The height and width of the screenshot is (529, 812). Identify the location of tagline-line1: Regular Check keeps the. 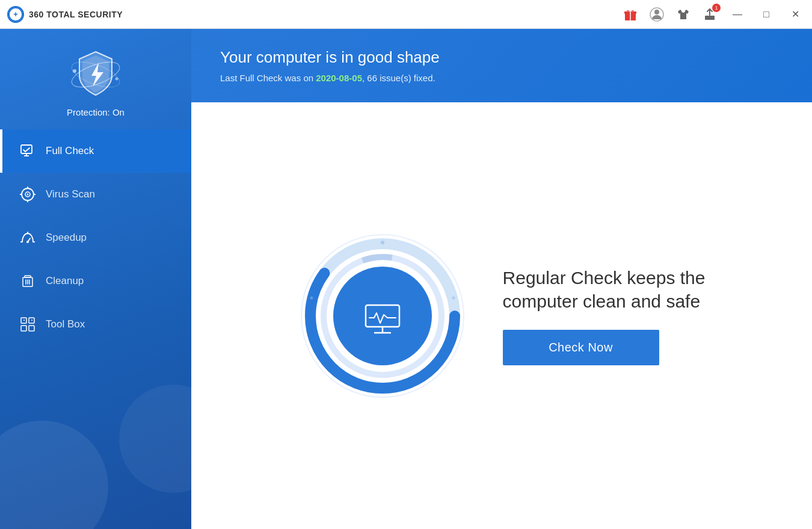
(604, 278).